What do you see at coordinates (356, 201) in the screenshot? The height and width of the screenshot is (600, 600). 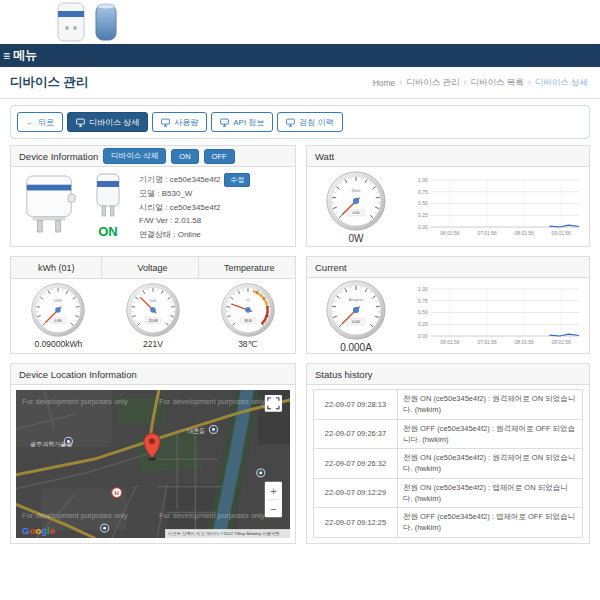 I see `watt-gauge: Watt 0.00` at bounding box center [356, 201].